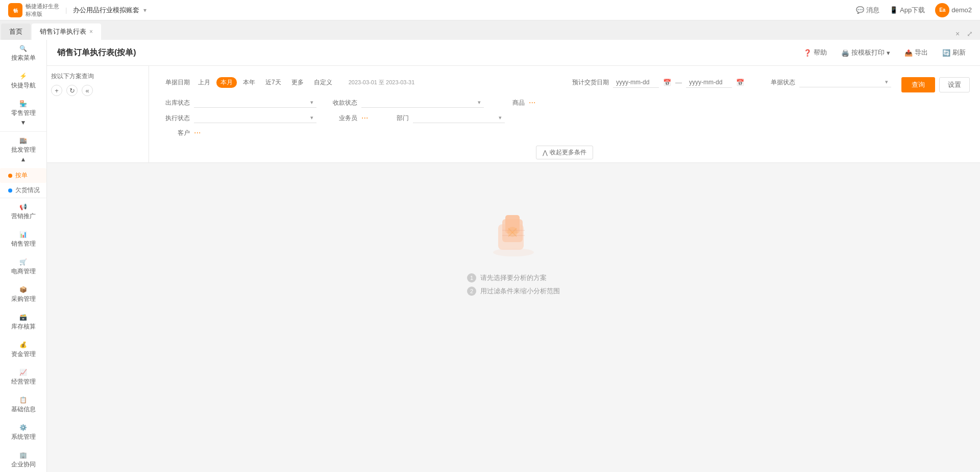 The width and height of the screenshot is (980, 472). What do you see at coordinates (23, 49) in the screenshot?
I see `search-icon: 🔍` at bounding box center [23, 49].